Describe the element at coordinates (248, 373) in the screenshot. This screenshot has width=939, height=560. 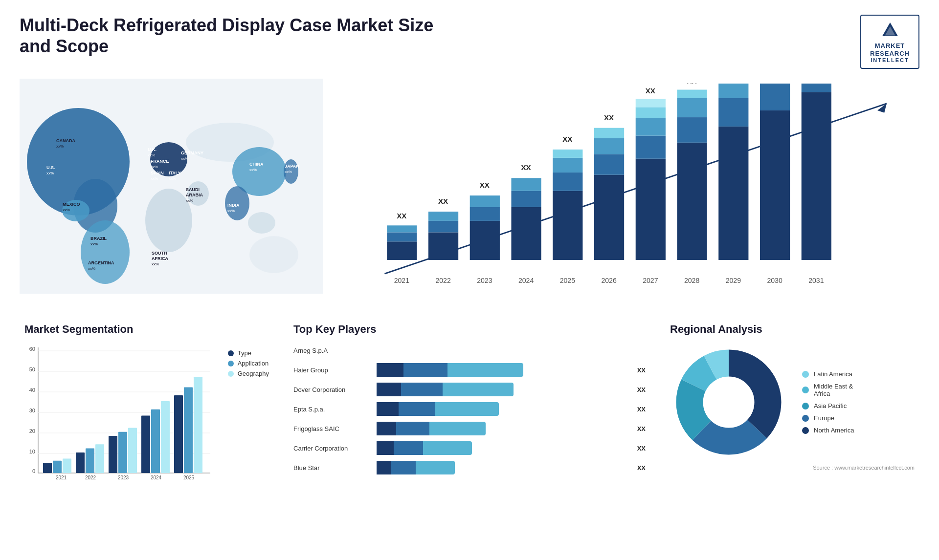
I see `legend-item-geography: Geography` at that location.